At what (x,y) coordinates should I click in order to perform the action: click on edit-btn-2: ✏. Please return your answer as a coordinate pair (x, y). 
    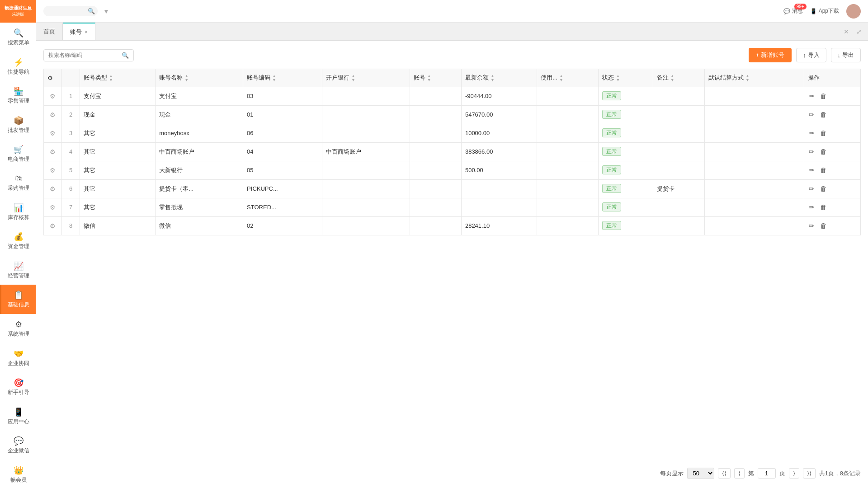
    Looking at the image, I should click on (812, 133).